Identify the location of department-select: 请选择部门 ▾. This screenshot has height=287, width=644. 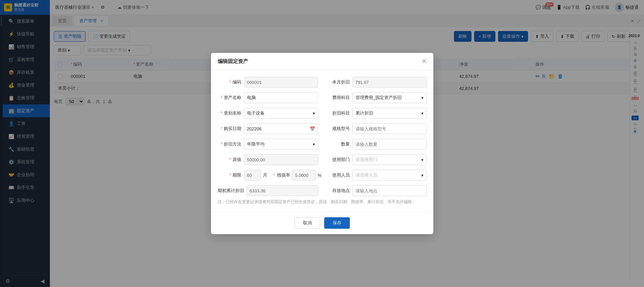
(390, 160).